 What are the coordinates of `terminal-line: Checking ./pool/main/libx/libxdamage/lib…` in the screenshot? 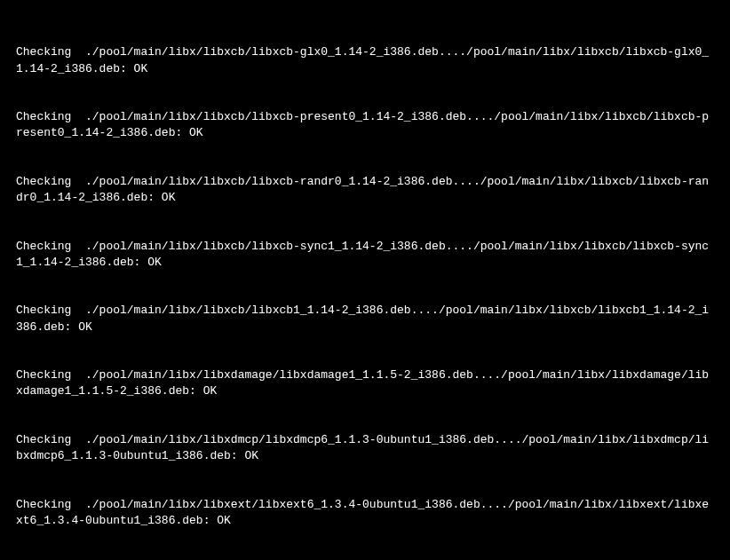 It's located at (365, 383).